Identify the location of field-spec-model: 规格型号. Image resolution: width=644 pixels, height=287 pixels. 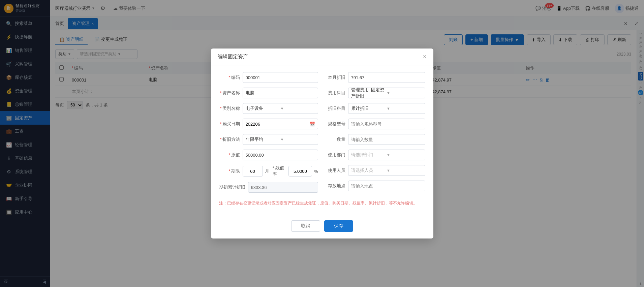
(376, 124).